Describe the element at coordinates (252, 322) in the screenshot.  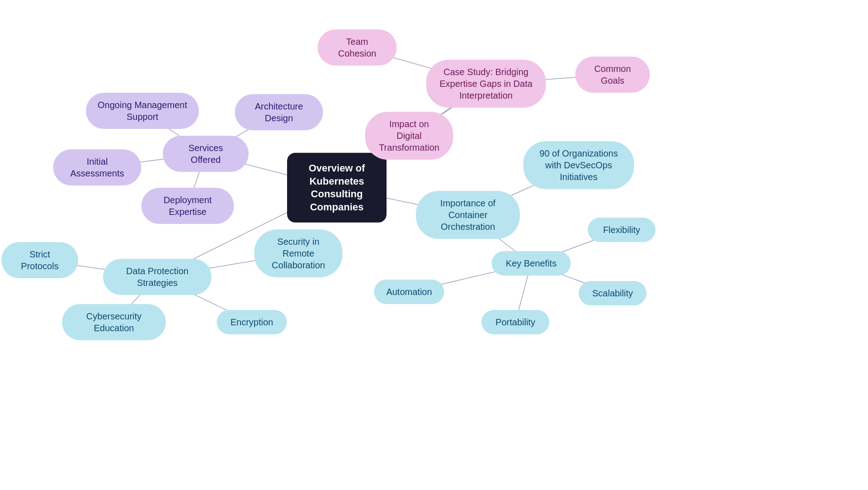
I see `node-encryption: Encryption` at that location.